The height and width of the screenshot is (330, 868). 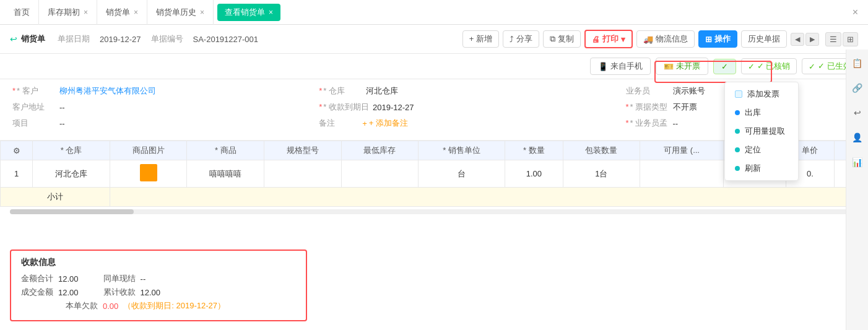 I want to click on grid-view-button: ⊞, so click(x=851, y=40).